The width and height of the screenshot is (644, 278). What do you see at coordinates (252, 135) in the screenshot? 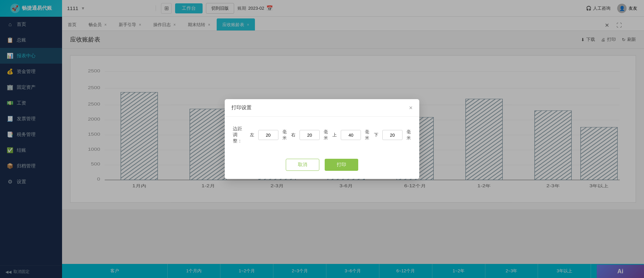
I see `left-direction-label: 左` at bounding box center [252, 135].